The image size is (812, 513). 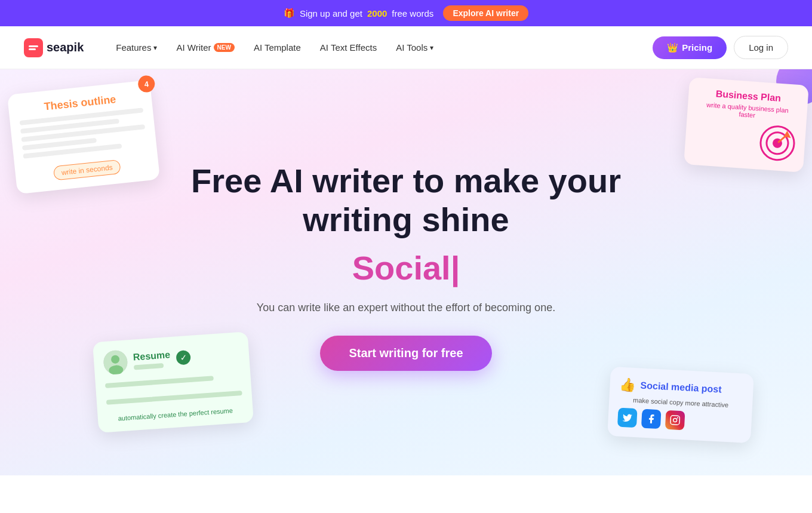 What do you see at coordinates (289, 13) in the screenshot?
I see `banner-gift-icon: 🎁` at bounding box center [289, 13].